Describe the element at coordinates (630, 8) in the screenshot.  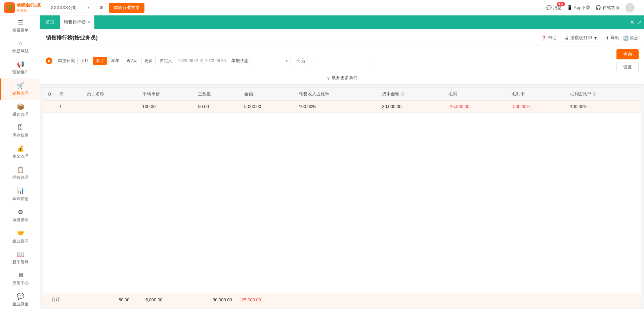
I see `avatar` at that location.